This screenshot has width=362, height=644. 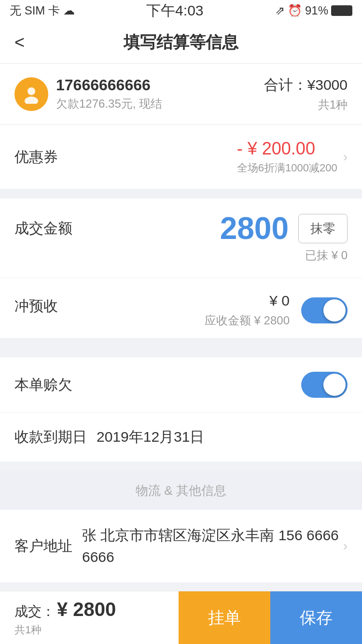 I want to click on amount-section: 成交金额 2800 抹零 已抹 ¥ 0, so click(x=181, y=238).